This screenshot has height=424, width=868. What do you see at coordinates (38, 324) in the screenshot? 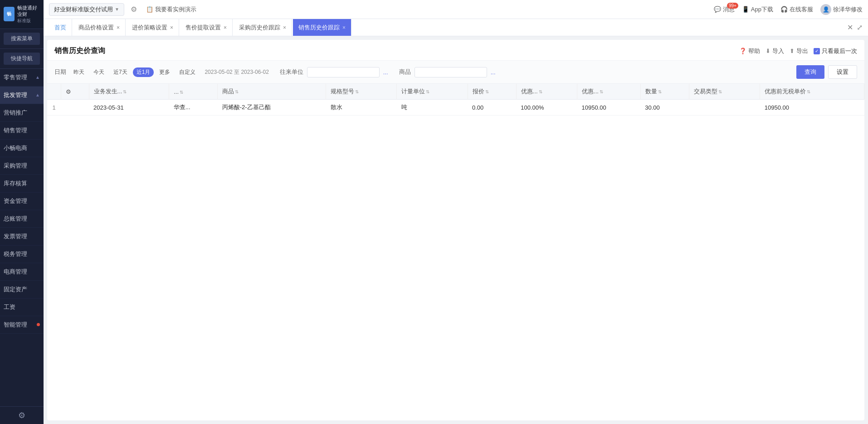
I see `menu-dot-icon` at bounding box center [38, 324].